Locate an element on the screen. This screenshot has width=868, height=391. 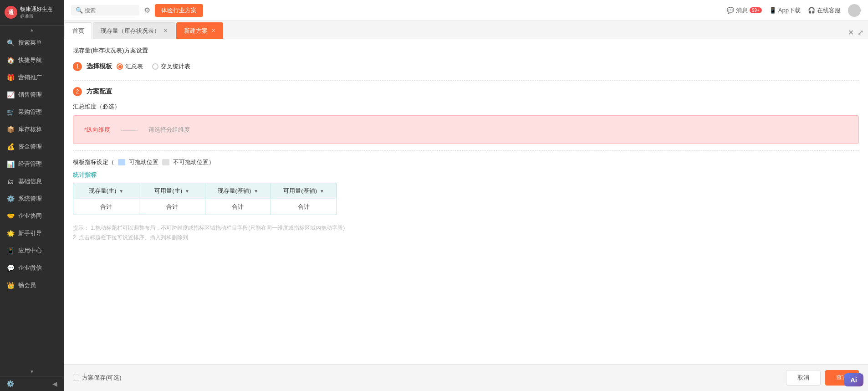
save-option: 方案保存(可选) is located at coordinates (97, 378).